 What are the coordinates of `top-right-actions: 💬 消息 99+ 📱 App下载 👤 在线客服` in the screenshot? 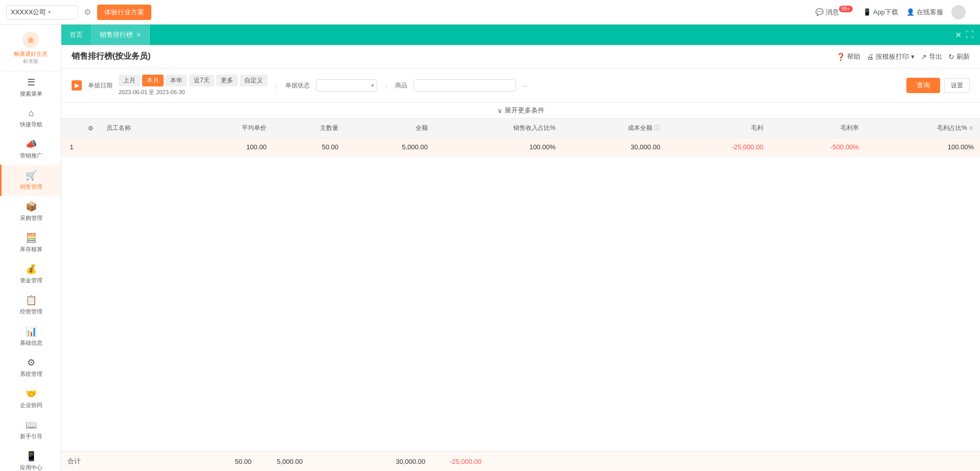 It's located at (895, 12).